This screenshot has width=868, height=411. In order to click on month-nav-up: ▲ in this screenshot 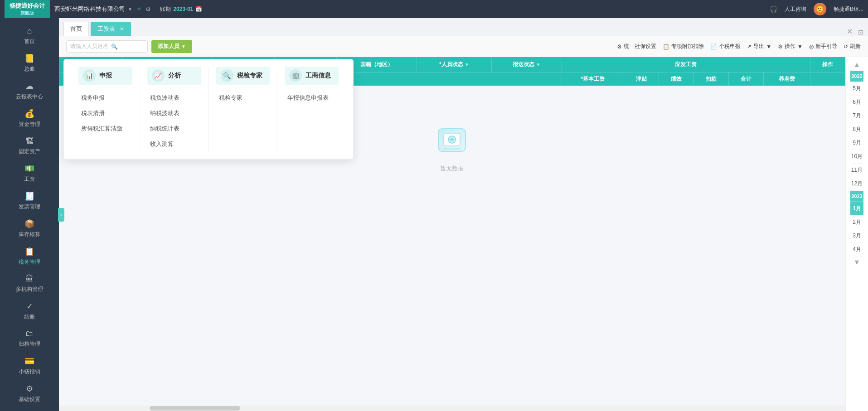, I will do `click(857, 65)`.